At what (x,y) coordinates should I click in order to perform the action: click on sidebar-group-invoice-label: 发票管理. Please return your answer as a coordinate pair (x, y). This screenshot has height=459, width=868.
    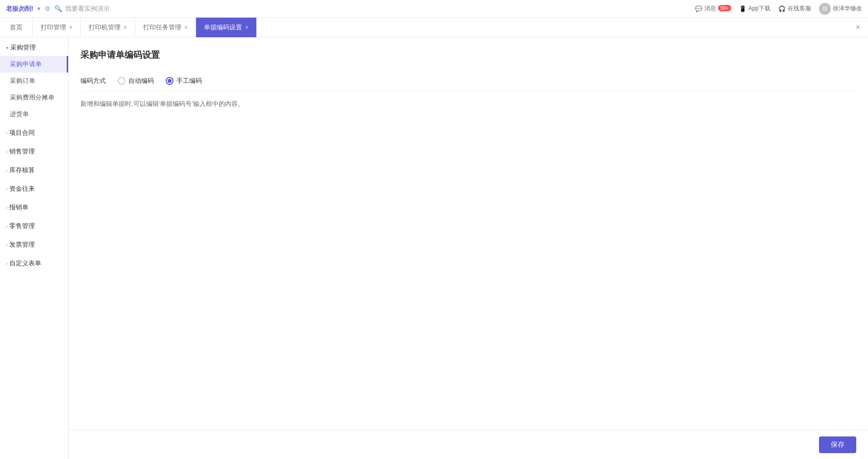
    Looking at the image, I should click on (22, 245).